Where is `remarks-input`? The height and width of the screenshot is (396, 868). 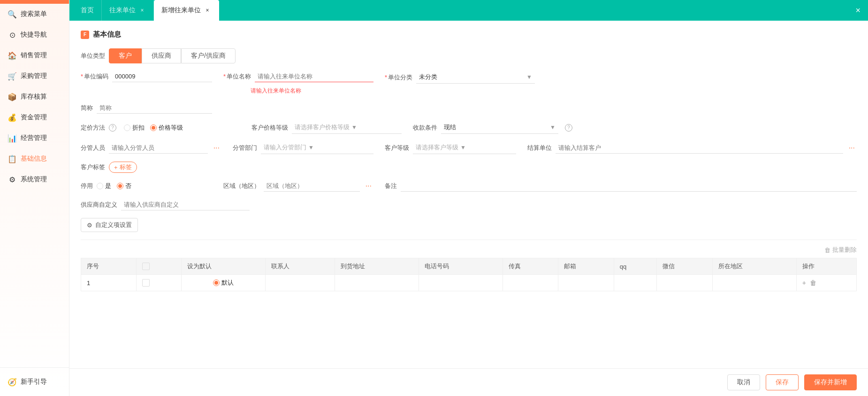 remarks-input is located at coordinates (629, 186).